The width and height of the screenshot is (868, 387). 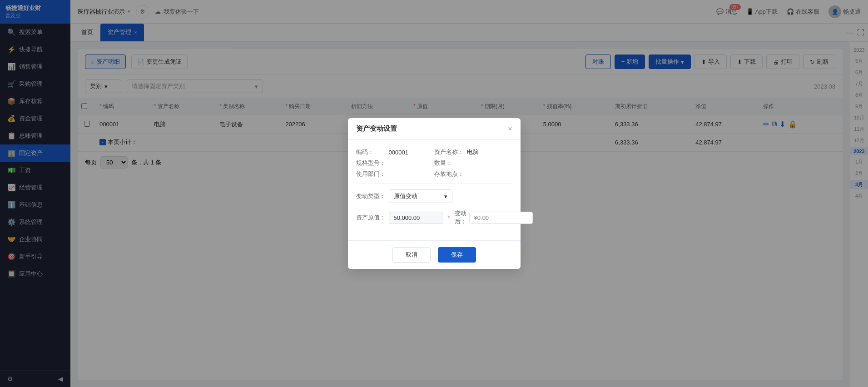 I want to click on modal-divider, so click(x=434, y=184).